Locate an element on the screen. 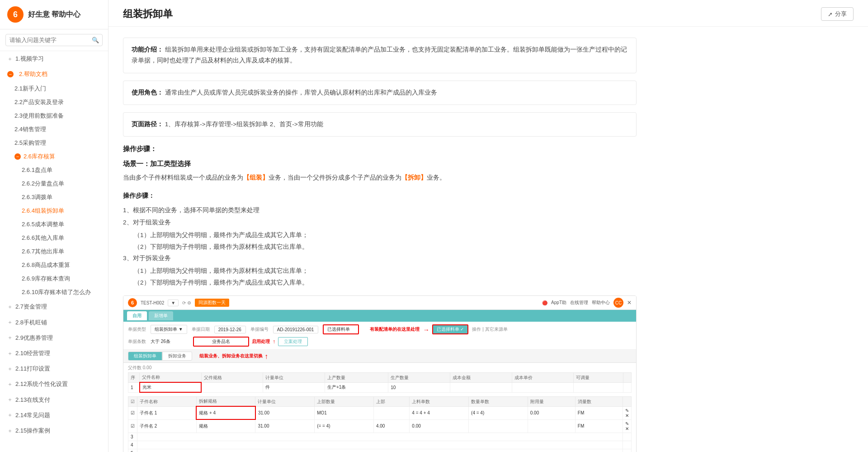 The height and width of the screenshot is (452, 868). sidebar-item-data-prep: 2.3使用前数据准备 is located at coordinates (54, 116).